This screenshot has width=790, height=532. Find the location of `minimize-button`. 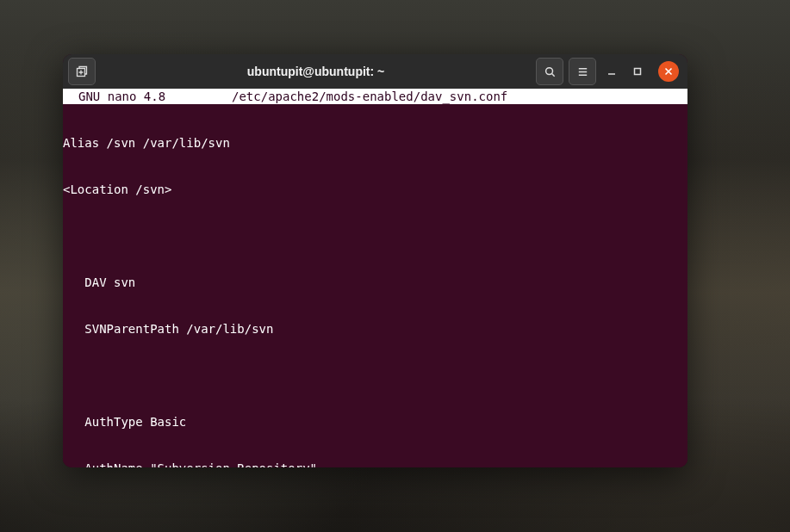

minimize-button is located at coordinates (612, 71).